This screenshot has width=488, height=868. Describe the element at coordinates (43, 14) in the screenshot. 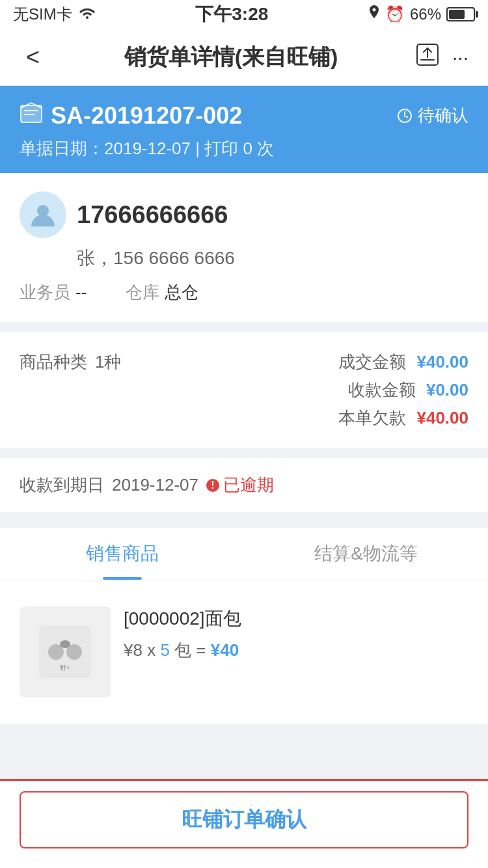

I see `carrier-text: 无SIM卡` at that location.